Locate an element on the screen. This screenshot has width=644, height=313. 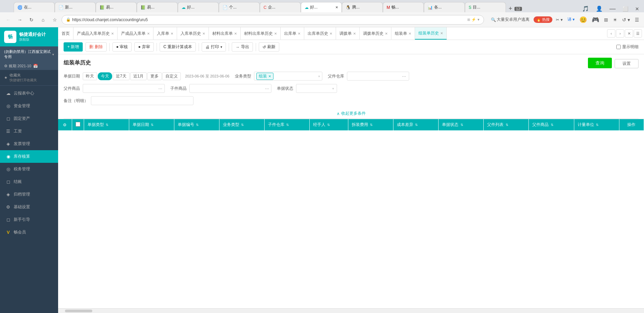
tab-more-button: ☰ is located at coordinates (638, 33).